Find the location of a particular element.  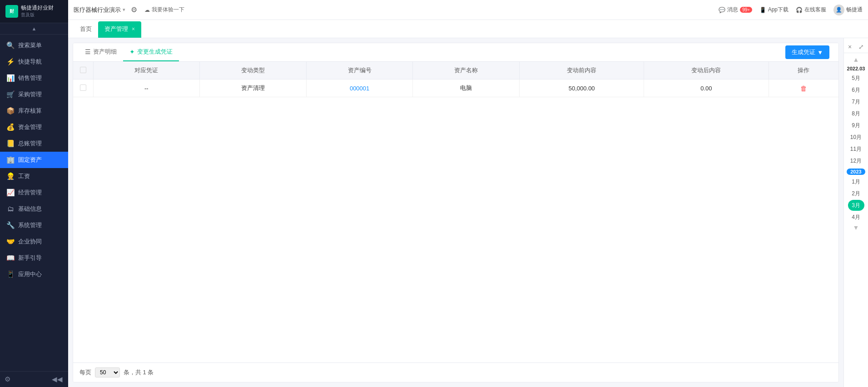

month-item-9: 9月 is located at coordinates (856, 125).